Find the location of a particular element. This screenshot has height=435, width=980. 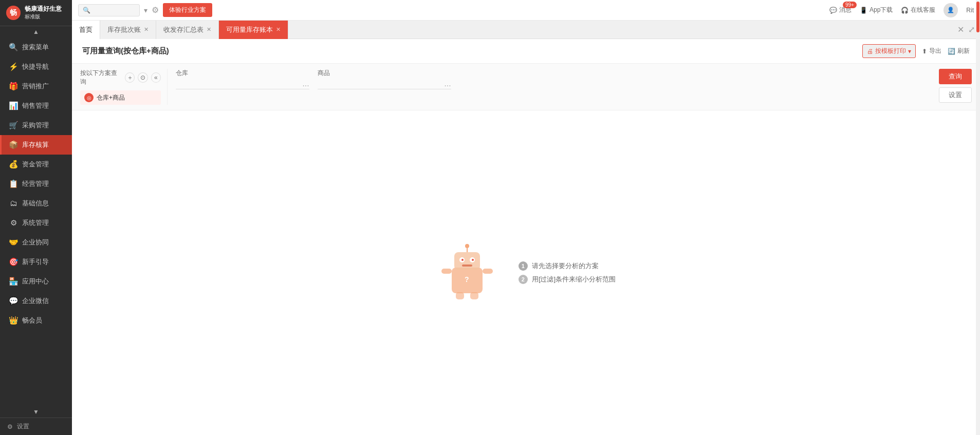

empty-hint-2: 2 用[过滤]条件来缩小分析范围 is located at coordinates (567, 279).